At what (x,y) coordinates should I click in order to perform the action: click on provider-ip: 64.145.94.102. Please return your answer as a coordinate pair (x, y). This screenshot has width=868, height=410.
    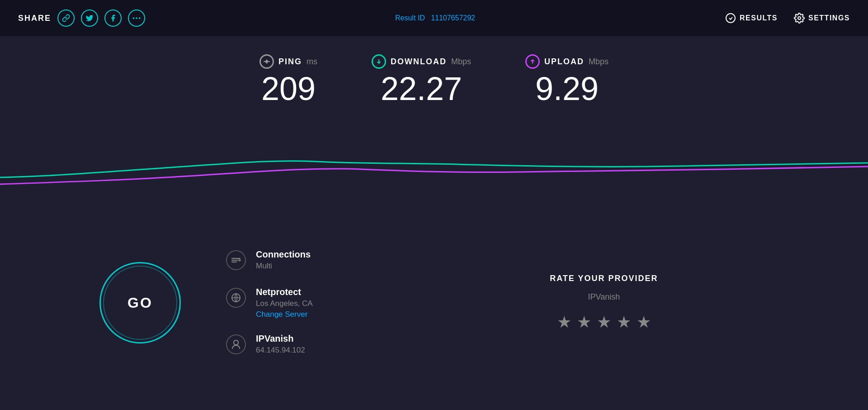
    Looking at the image, I should click on (280, 350).